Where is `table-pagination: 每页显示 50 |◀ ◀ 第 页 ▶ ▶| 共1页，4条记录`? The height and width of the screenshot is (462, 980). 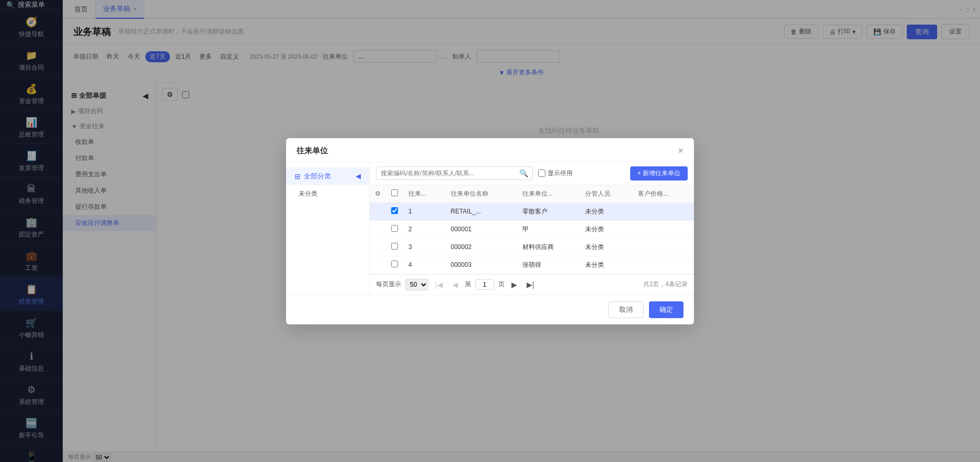 table-pagination: 每页显示 50 |◀ ◀ 第 页 ▶ ▶| 共1页，4条记录 is located at coordinates (532, 285).